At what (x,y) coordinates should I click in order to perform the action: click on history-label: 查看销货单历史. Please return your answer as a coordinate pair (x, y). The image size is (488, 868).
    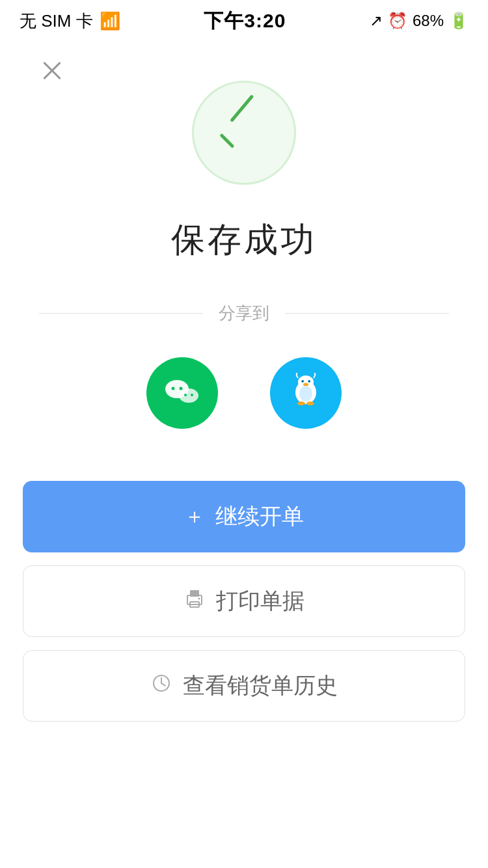
    Looking at the image, I should click on (260, 686).